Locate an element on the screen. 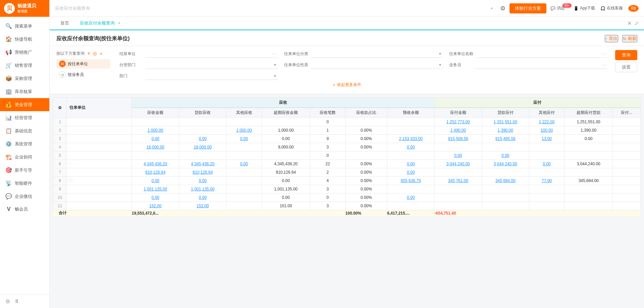 The width and height of the screenshot is (644, 308). online-service-button: 🎧 在线客服 is located at coordinates (612, 8).